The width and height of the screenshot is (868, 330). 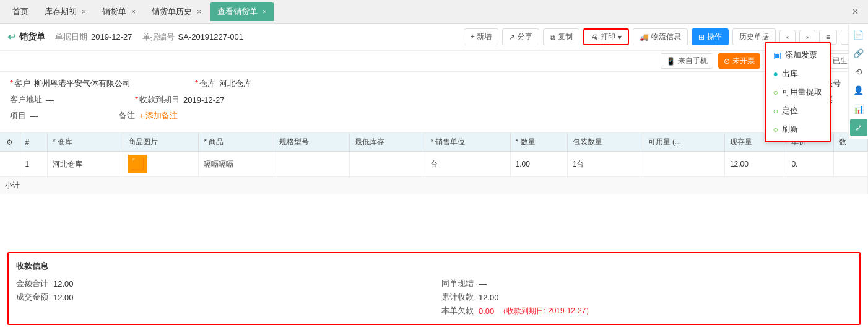 What do you see at coordinates (646, 284) in the screenshot?
I see `same-order-row: 同单现结 —` at bounding box center [646, 284].